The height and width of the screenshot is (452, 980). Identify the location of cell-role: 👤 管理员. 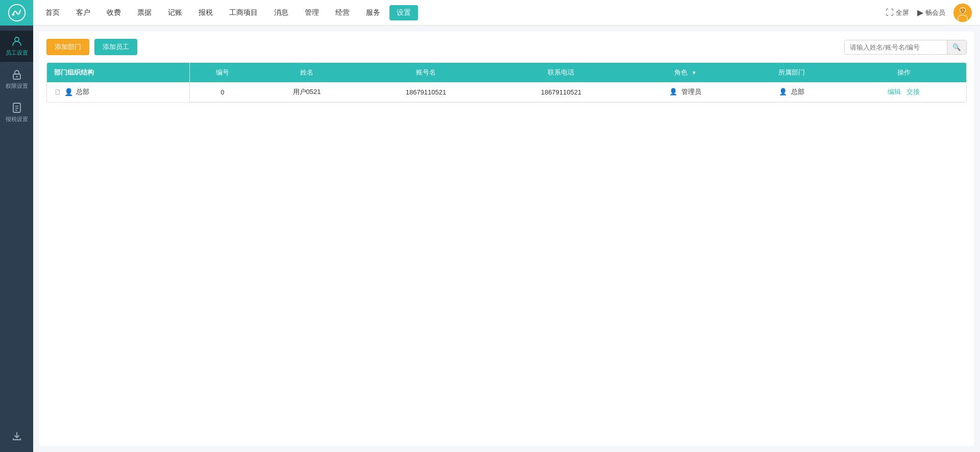
(685, 92).